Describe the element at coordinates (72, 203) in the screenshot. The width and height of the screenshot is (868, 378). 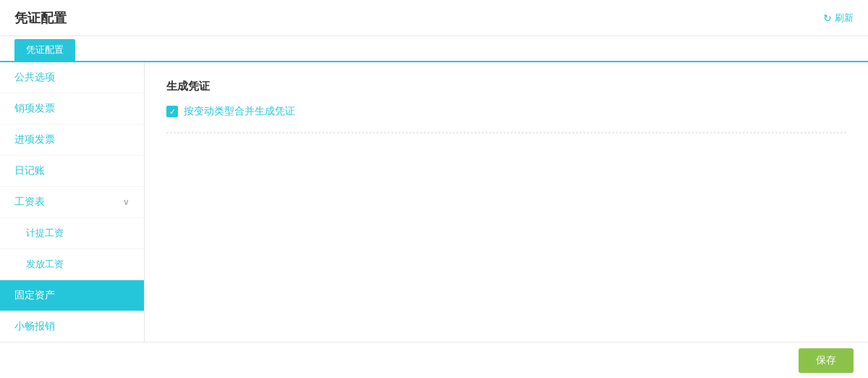
I see `sidebar-item-payroll-table: 工资表 ∨` at that location.